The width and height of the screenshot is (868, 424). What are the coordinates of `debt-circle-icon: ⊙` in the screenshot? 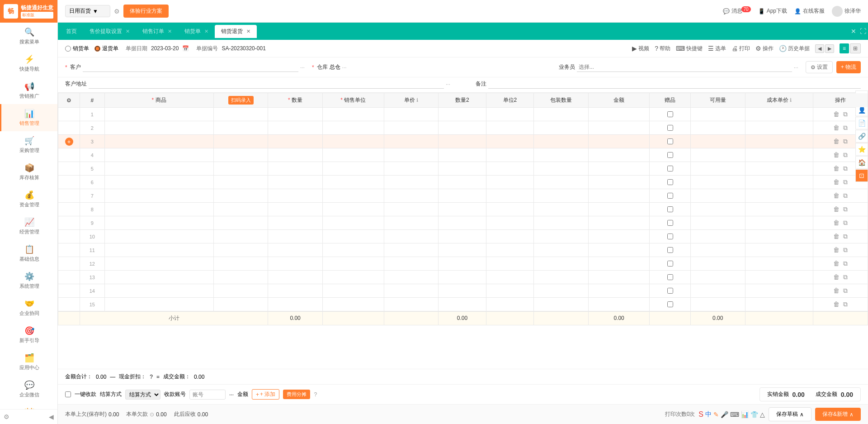 It's located at (152, 414).